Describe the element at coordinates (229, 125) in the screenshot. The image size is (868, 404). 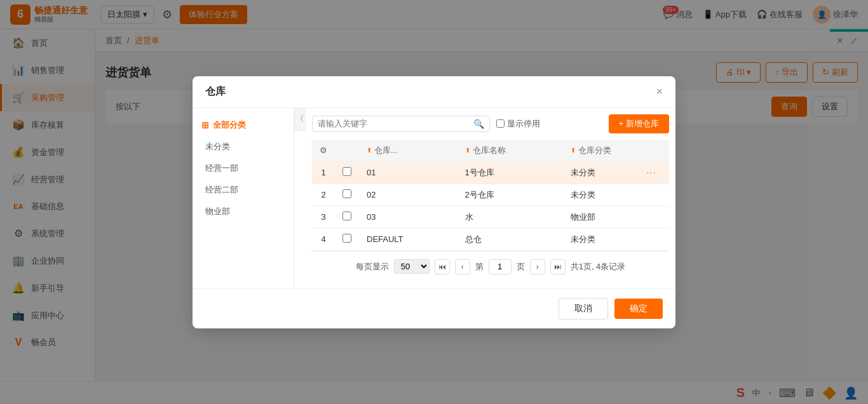
I see `category-header-label: 全部分类` at that location.